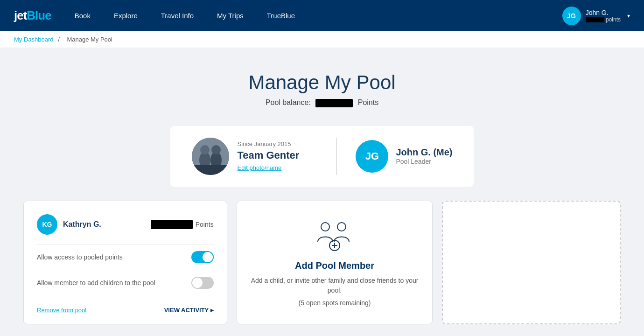 This screenshot has width=644, height=336. I want to click on user-name-nav: John G., so click(603, 13).